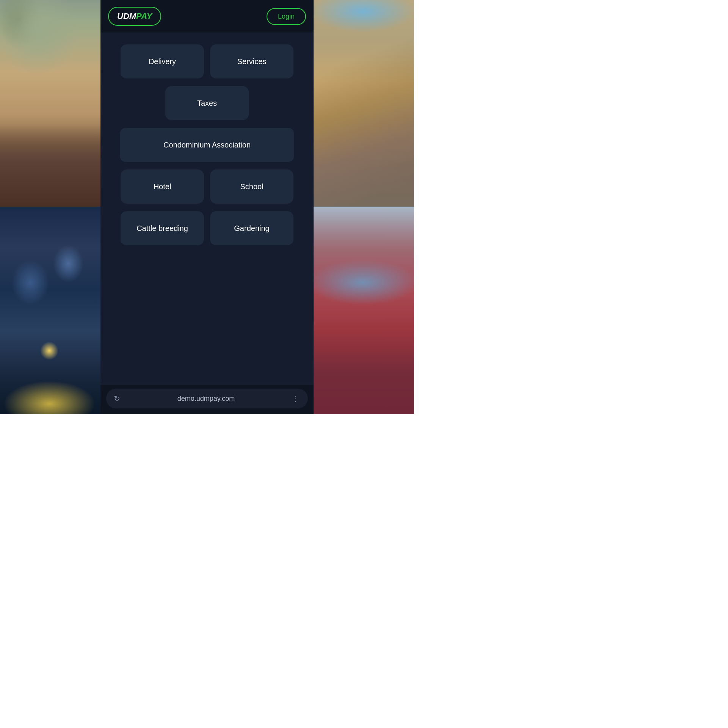 This screenshot has width=728, height=728. Describe the element at coordinates (207, 145) in the screenshot. I see `condo-button: Condominium Association` at that location.